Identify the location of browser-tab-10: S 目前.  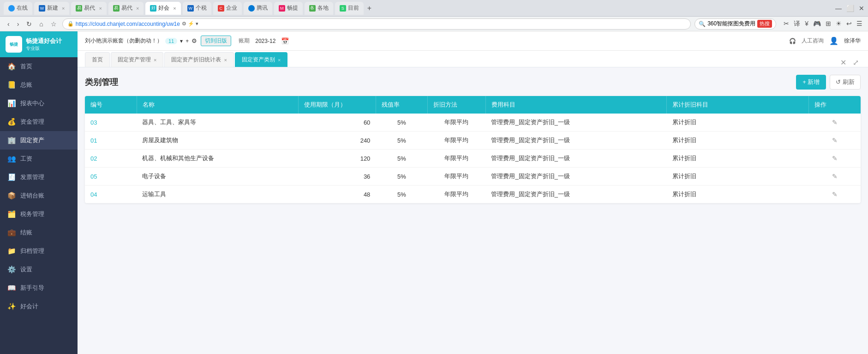
(349, 8).